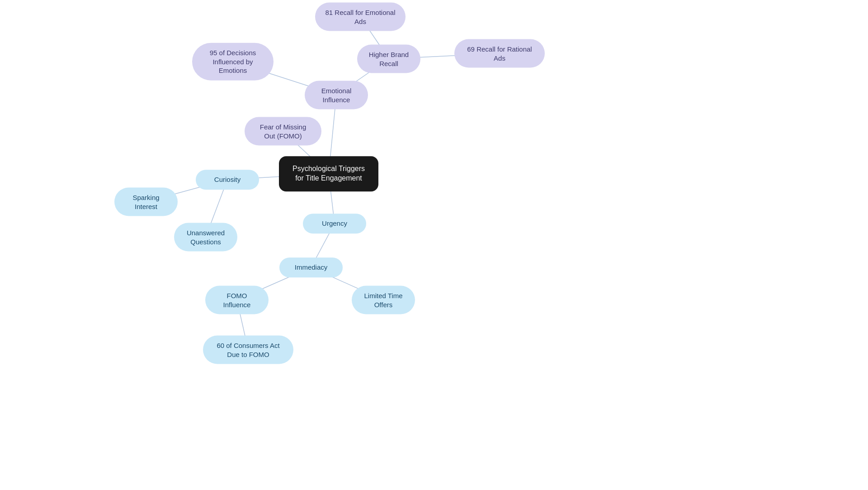 Image resolution: width=868 pixels, height=490 pixels. Describe the element at coordinates (311, 267) in the screenshot. I see `node-immediacy: Immediacy` at that location.